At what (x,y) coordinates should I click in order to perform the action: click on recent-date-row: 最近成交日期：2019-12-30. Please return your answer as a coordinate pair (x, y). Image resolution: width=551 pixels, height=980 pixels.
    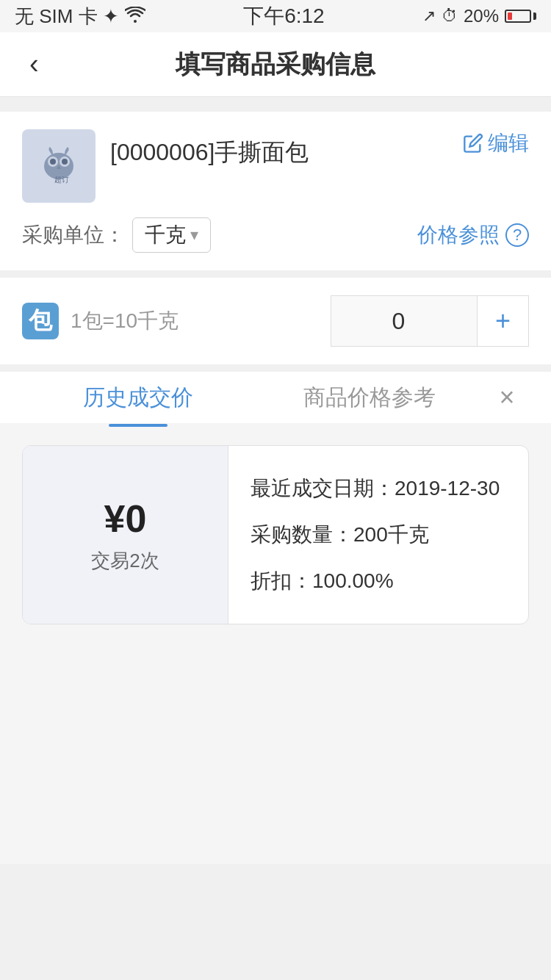
    Looking at the image, I should click on (378, 489).